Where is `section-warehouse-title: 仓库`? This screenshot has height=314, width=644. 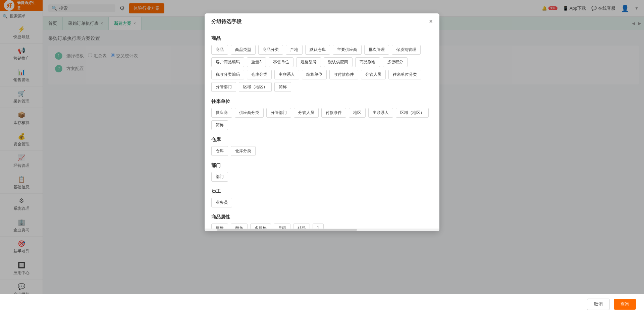
section-warehouse-title: 仓库 is located at coordinates (322, 140).